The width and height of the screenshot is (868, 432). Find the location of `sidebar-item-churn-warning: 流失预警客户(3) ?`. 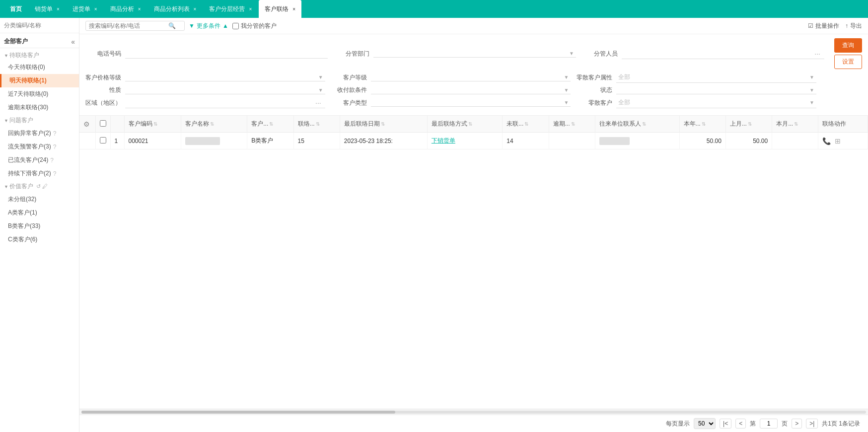

sidebar-item-churn-warning: 流失预警客户(3) ? is located at coordinates (40, 147).